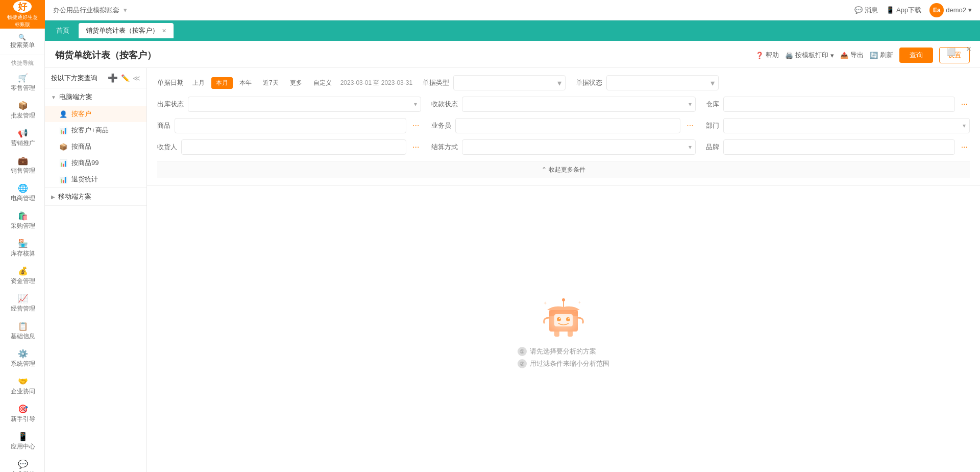 This screenshot has height=472, width=980. I want to click on tab-close-icon: ✕, so click(164, 31).